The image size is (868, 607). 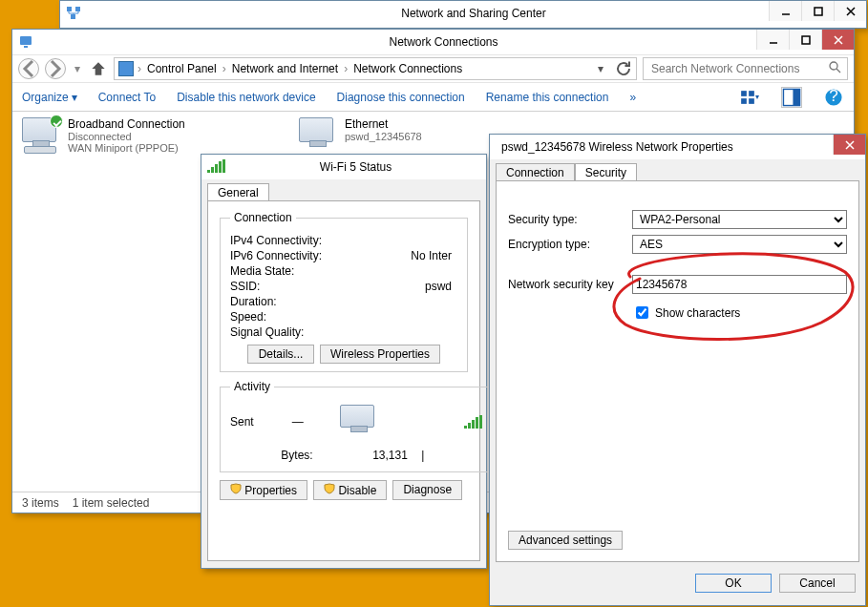 I want to click on history-dropdown: ▾, so click(x=77, y=69).